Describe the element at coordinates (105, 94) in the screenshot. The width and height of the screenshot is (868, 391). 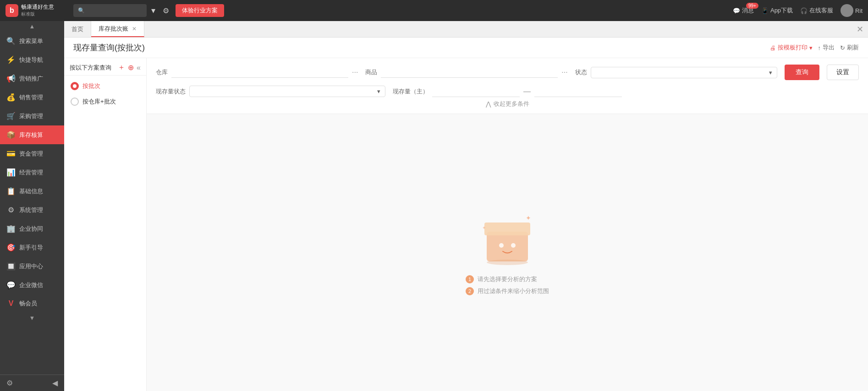
I see `plan-list: 按批次 按仓库+批次` at that location.